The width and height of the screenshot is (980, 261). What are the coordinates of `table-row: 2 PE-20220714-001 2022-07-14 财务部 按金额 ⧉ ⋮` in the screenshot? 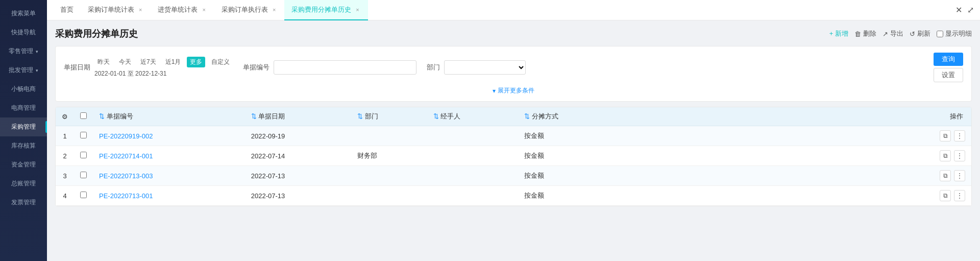 It's located at (513, 156).